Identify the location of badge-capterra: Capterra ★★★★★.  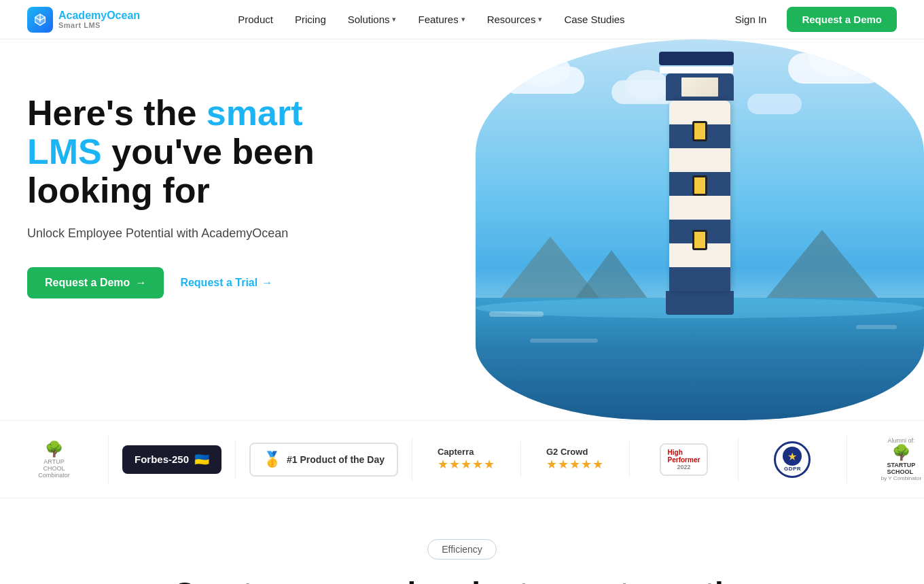
(467, 460).